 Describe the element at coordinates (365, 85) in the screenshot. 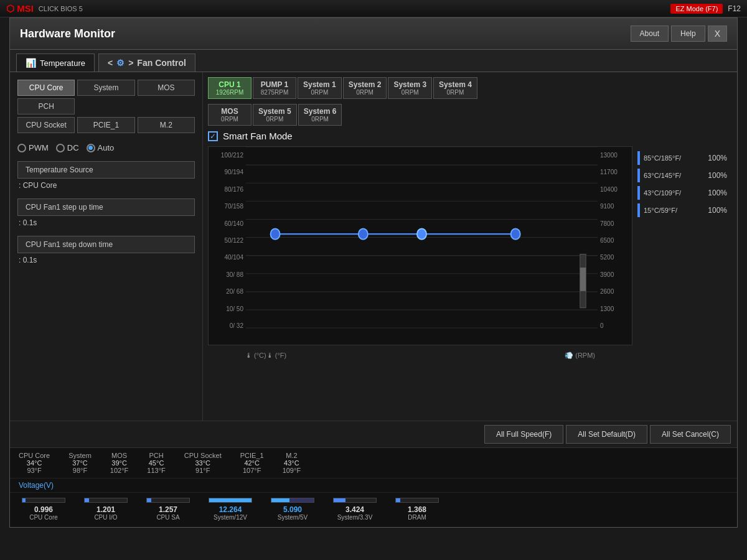

I see `fan-sys2-name: System 2` at that location.